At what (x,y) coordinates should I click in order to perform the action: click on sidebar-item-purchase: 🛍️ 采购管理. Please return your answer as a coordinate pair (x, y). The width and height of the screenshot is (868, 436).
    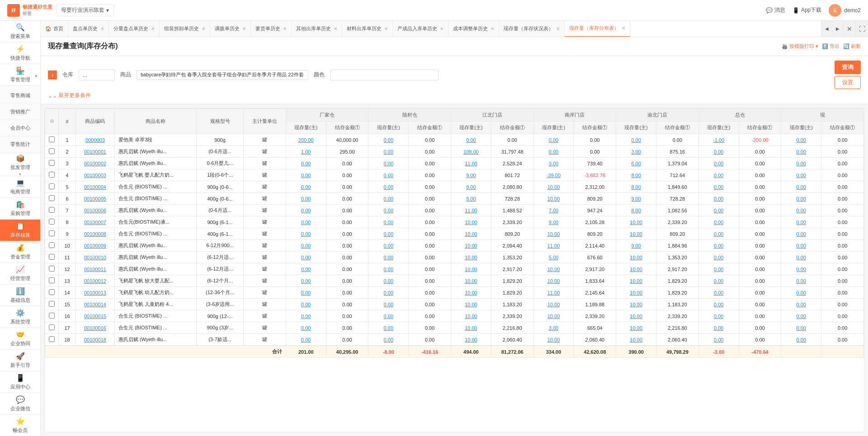
    Looking at the image, I should click on (20, 209).